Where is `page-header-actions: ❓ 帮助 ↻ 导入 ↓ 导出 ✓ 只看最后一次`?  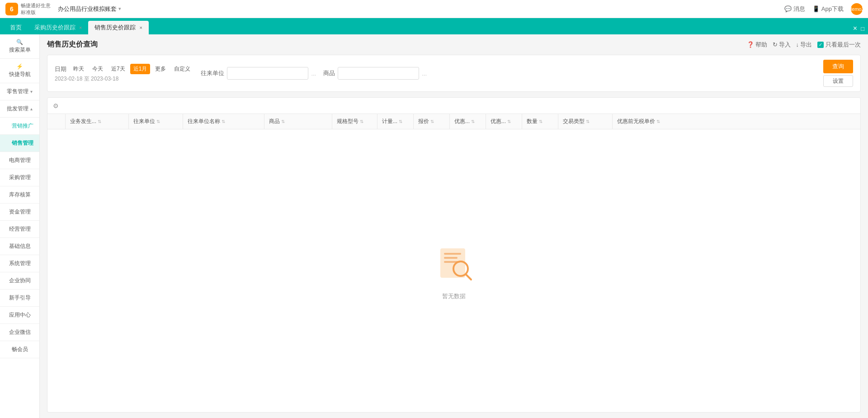 page-header-actions: ❓ 帮助 ↻ 导入 ↓ 导出 ✓ 只看最后一次 is located at coordinates (804, 45).